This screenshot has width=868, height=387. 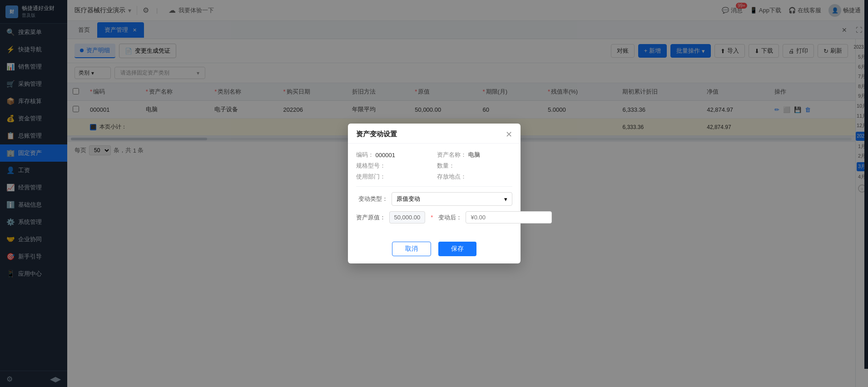 What do you see at coordinates (475, 155) in the screenshot?
I see `modal-asset-name-field: 资产名称： 电脑` at bounding box center [475, 155].